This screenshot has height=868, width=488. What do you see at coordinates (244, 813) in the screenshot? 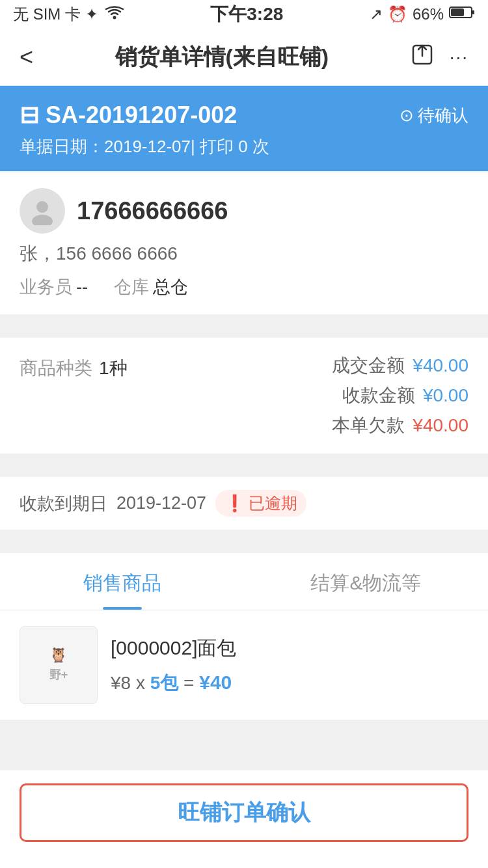
I see `confirm-button: 旺铺订单确认` at bounding box center [244, 813].